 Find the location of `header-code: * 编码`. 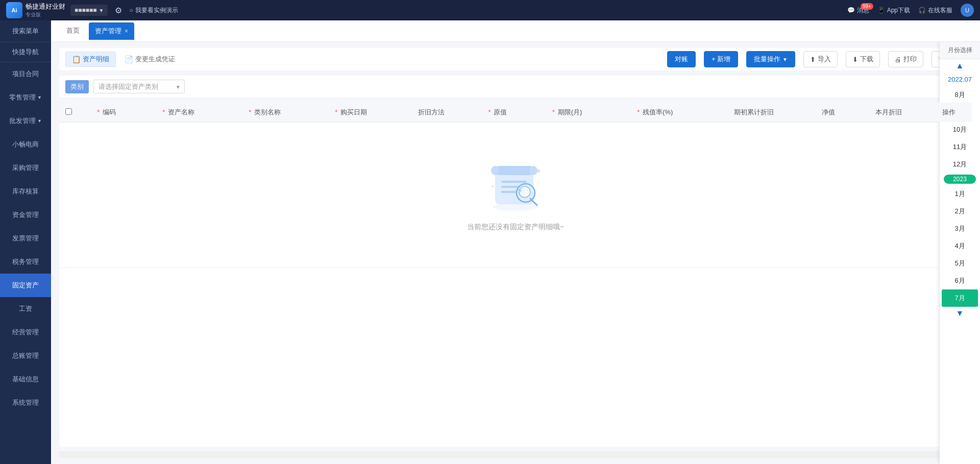

header-code: * 编码 is located at coordinates (106, 112).